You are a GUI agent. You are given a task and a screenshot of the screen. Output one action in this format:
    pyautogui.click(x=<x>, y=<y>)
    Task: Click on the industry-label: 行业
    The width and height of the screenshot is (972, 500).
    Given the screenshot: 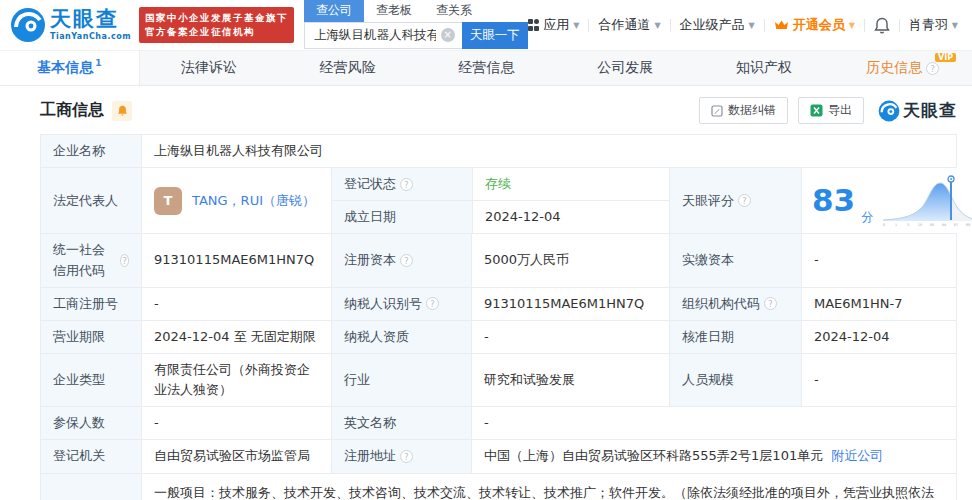 What is the action you would take?
    pyautogui.click(x=401, y=380)
    